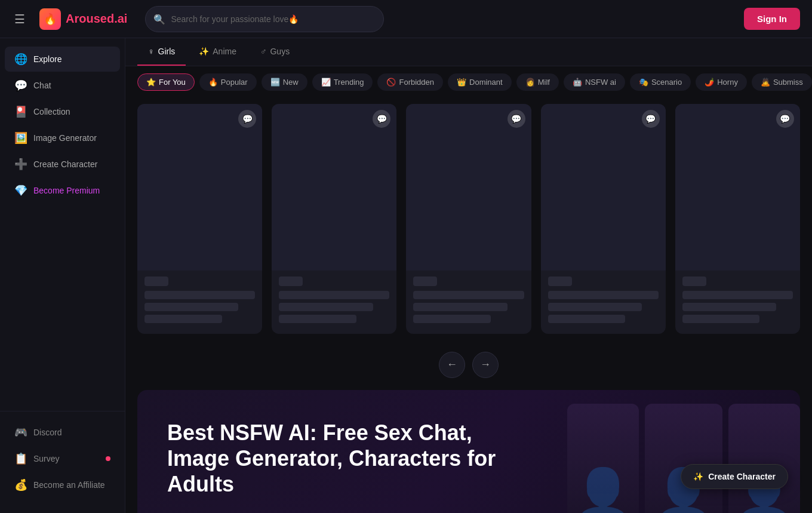 The image size is (812, 513). What do you see at coordinates (462, 82) in the screenshot?
I see `dominant-icon: 👑` at bounding box center [462, 82].